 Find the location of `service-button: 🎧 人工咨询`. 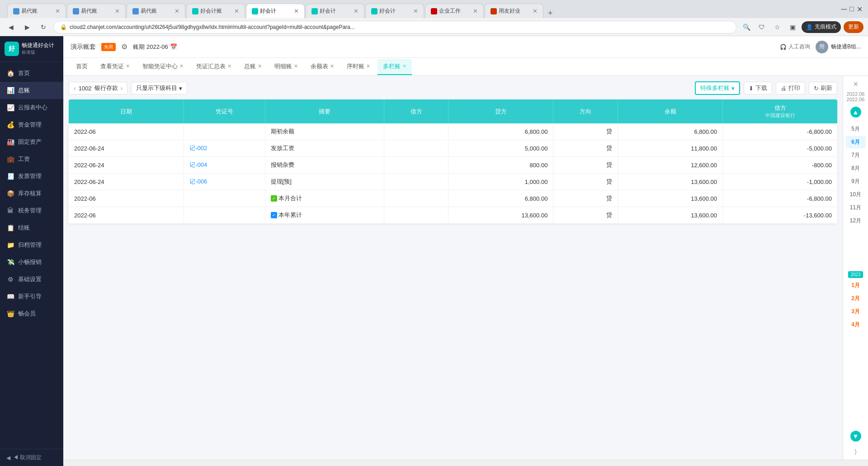

service-button: 🎧 人工咨询 is located at coordinates (795, 47).